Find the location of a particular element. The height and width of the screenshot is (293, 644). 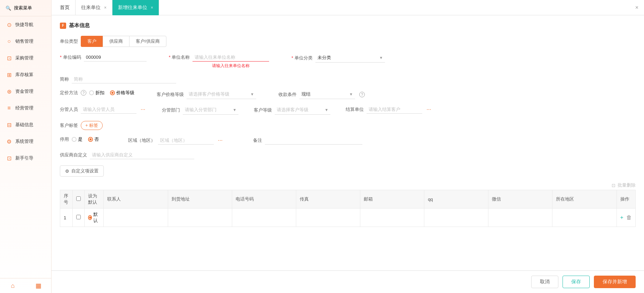

row-region-input is located at coordinates (584, 218).